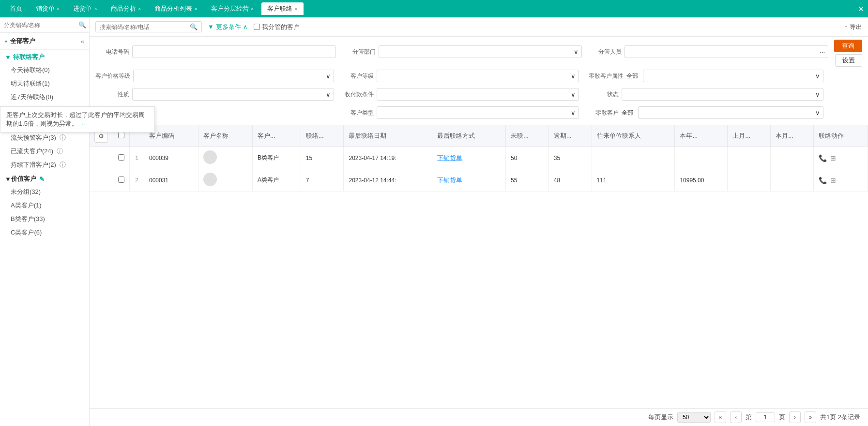  What do you see at coordinates (477, 113) in the screenshot?
I see `customer-type-select: ∨` at bounding box center [477, 113].